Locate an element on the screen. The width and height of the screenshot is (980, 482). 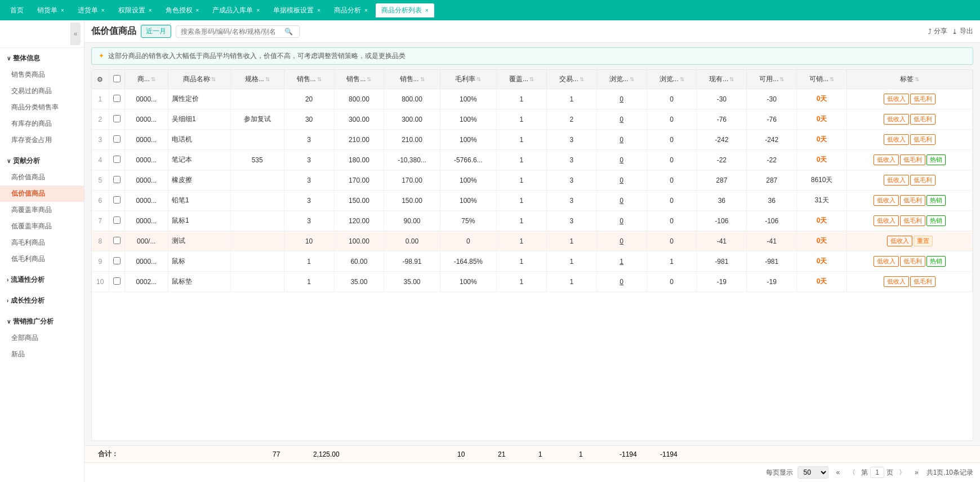
col-sales-qty: 销售...⇅ is located at coordinates (309, 79).